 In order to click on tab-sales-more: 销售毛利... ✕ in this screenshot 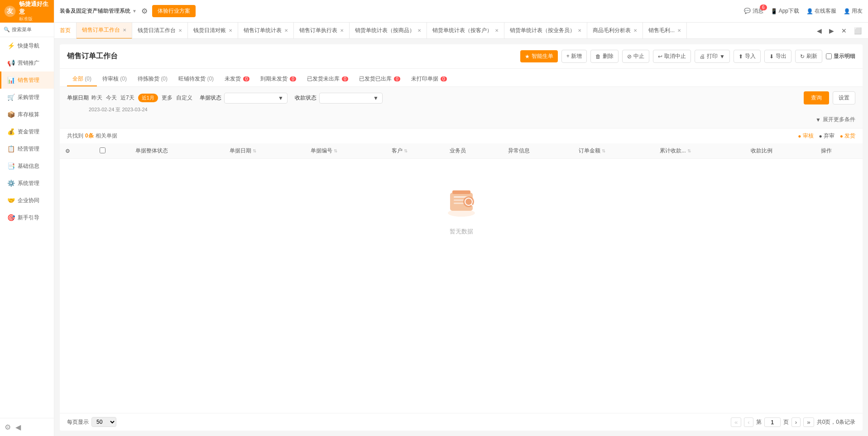, I will do `click(665, 31)`.